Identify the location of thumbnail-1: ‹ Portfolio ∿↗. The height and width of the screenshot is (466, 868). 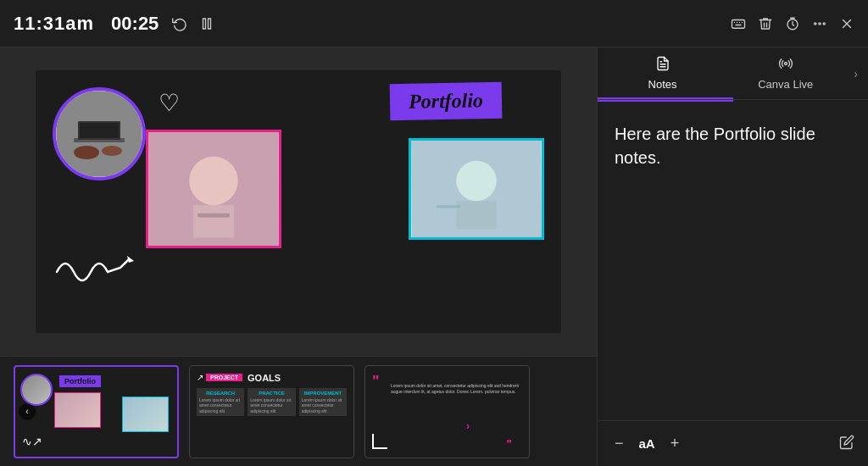
(97, 412).